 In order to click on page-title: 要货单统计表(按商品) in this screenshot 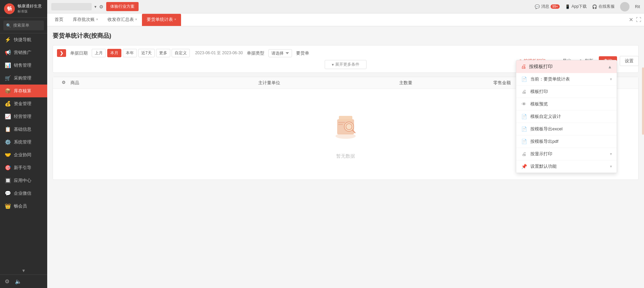, I will do `click(346, 36)`.